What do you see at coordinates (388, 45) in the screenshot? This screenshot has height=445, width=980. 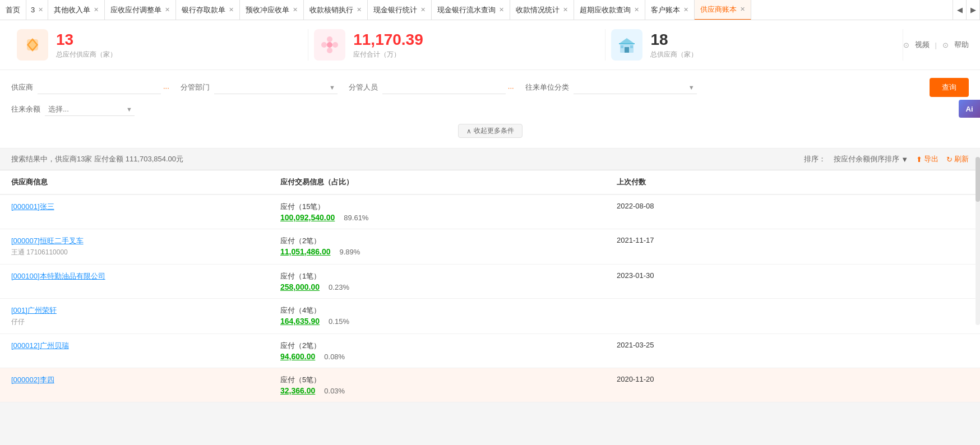 I see `summary-text-total-payable: 11,170.39 应付合计（万）` at bounding box center [388, 45].